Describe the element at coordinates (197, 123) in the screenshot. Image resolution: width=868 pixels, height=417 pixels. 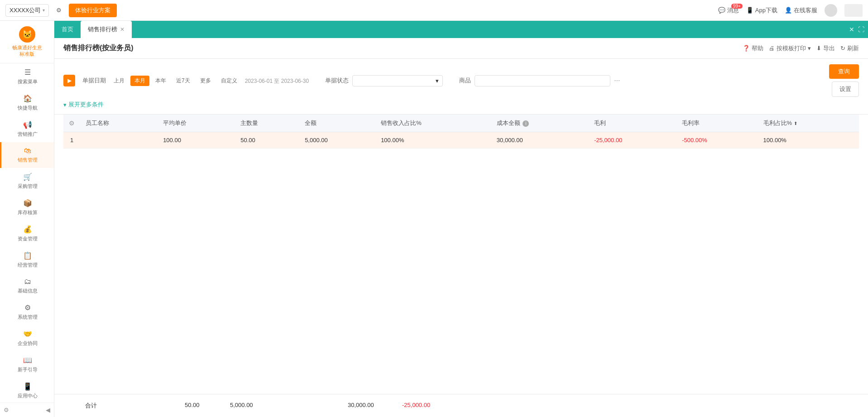
I see `col-avg-price-header: 平均单价` at that location.